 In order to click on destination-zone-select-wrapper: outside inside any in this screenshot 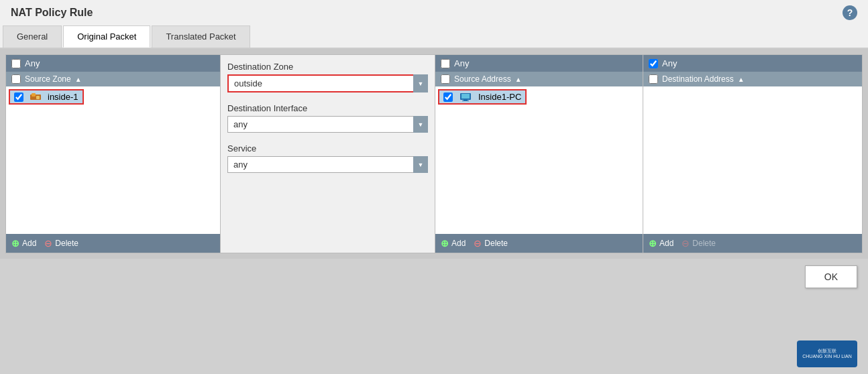, I will do `click(327, 83)`.